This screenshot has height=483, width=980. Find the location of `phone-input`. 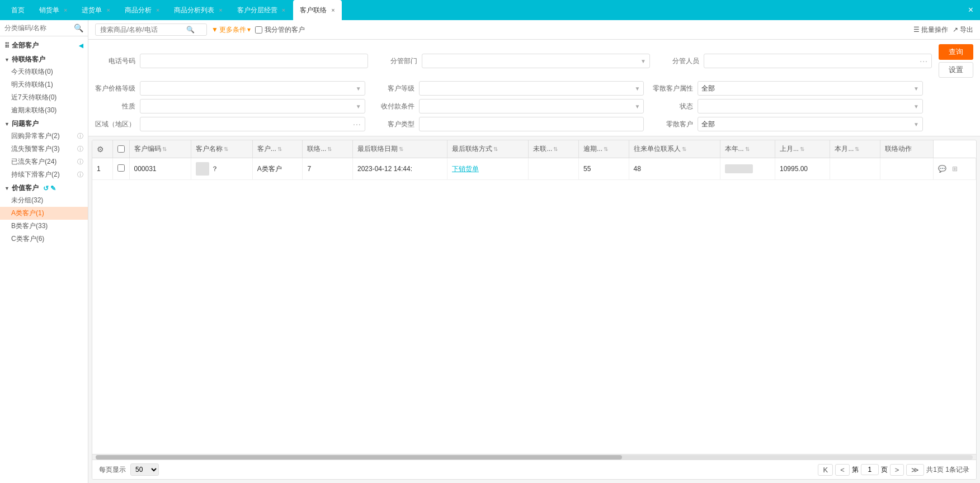

phone-input is located at coordinates (254, 61).